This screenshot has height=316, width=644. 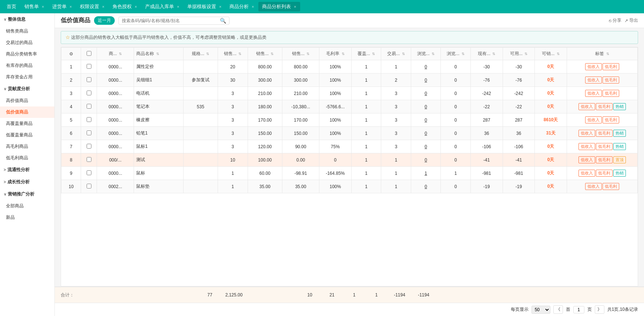 I want to click on sidebar-item-low-coverage: 低覆盖量商品, so click(x=27, y=135).